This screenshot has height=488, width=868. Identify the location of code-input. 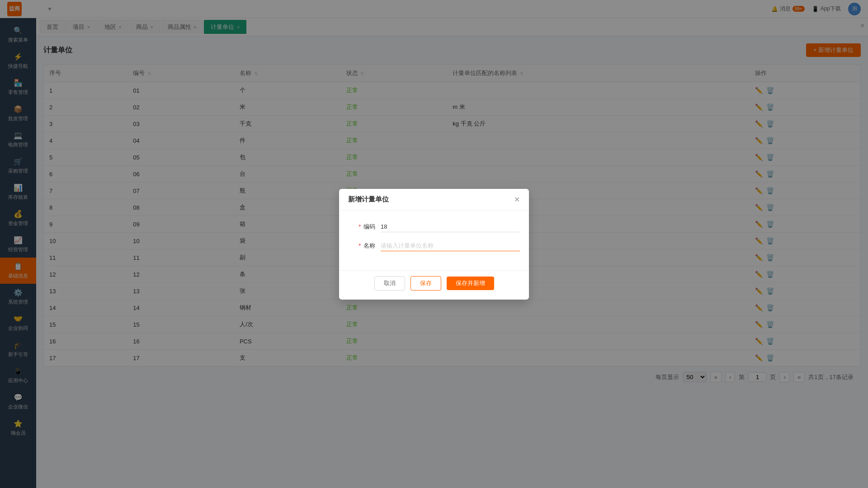
(450, 227).